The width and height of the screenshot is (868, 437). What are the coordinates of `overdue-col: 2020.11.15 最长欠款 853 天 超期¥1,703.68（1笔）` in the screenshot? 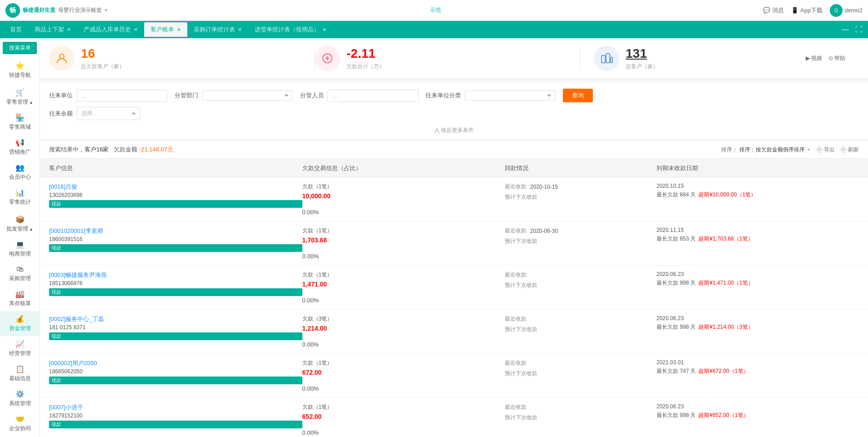 It's located at (758, 235).